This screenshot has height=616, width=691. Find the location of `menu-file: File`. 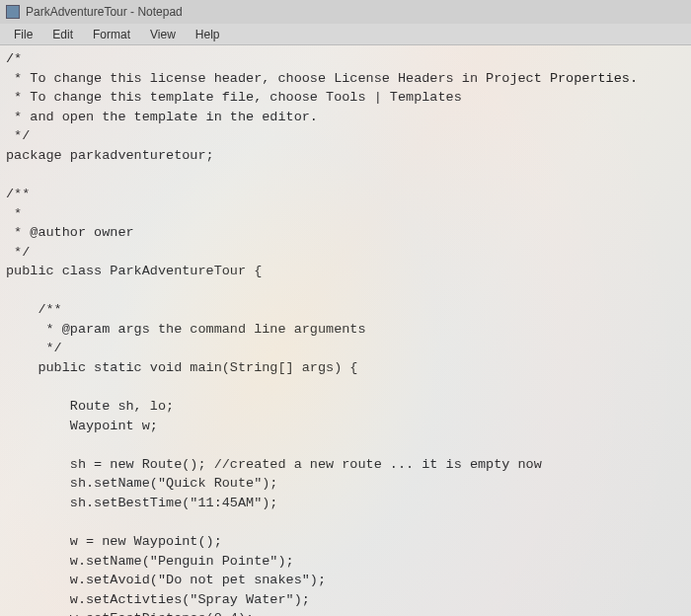

menu-file: File is located at coordinates (24, 35).